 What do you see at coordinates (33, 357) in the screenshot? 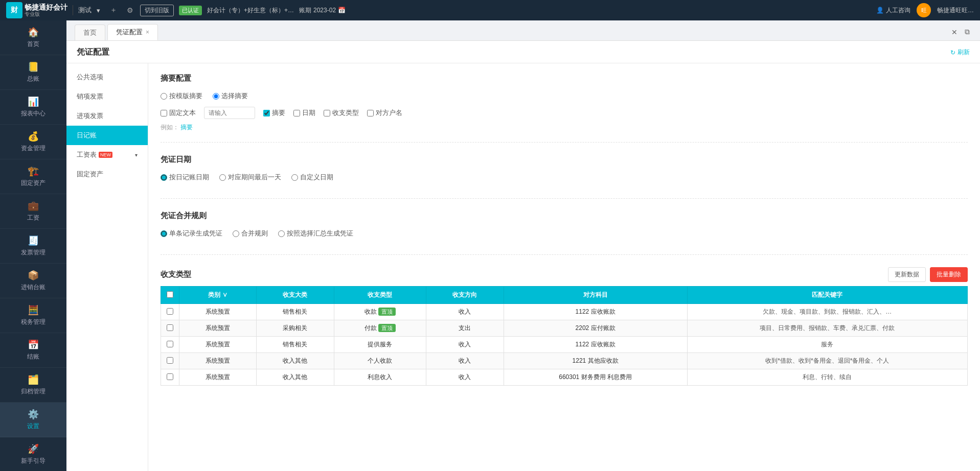
I see `sidebar-item-label: 结账` at bounding box center [33, 357].